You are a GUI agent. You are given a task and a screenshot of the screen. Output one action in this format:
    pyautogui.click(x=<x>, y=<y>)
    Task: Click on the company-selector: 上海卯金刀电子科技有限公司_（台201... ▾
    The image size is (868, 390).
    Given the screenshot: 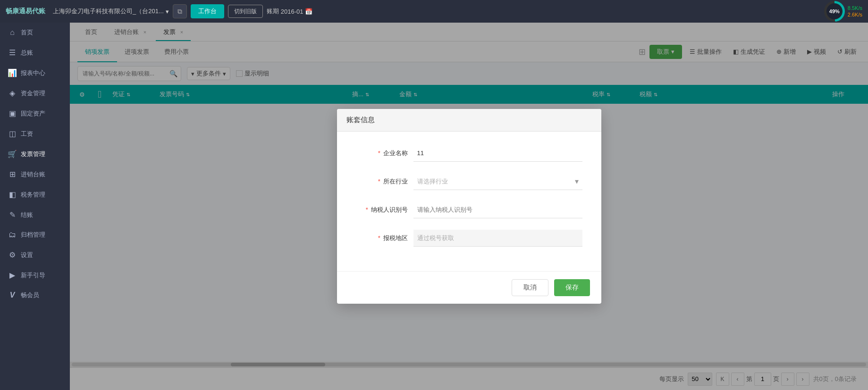 What is the action you would take?
    pyautogui.click(x=111, y=11)
    